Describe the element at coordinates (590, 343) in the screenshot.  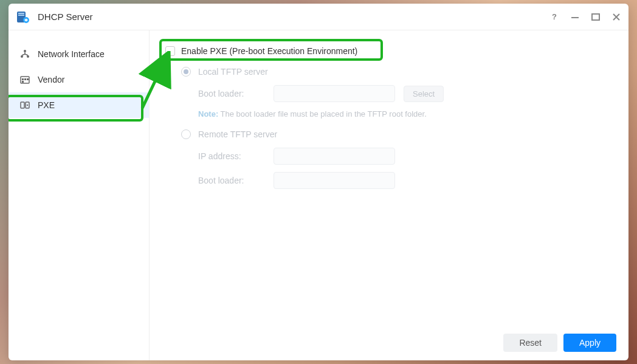
I see `apply-button: Apply` at that location.